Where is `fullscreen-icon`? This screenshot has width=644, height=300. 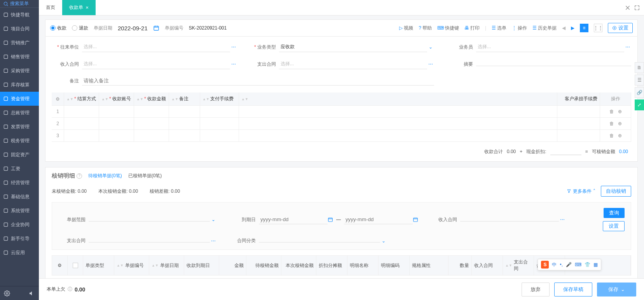
fullscreen-icon is located at coordinates (637, 8).